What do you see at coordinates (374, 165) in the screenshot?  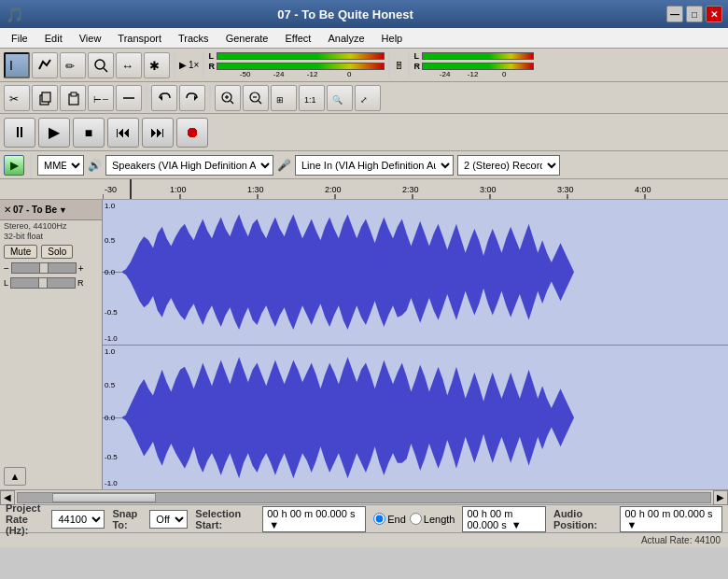 I see `input-device-select: Line In (VIA High Definition Au...` at bounding box center [374, 165].